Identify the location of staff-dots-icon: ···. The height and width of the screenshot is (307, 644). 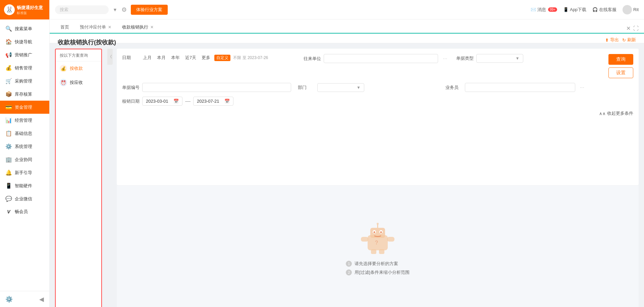
(582, 88).